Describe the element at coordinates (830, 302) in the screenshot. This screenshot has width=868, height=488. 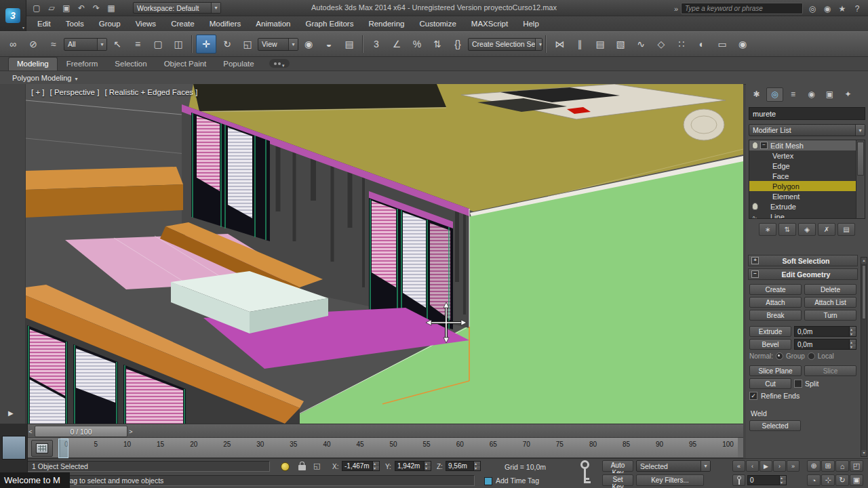
I see `attach-list-button: Attach List` at that location.